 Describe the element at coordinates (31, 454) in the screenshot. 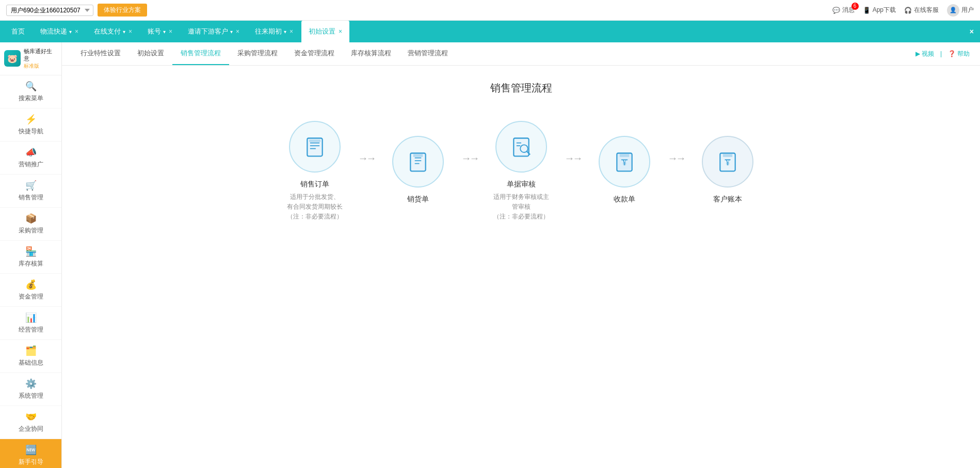

I see `sidebar-item-new-guide: 🆕 新手引导` at that location.